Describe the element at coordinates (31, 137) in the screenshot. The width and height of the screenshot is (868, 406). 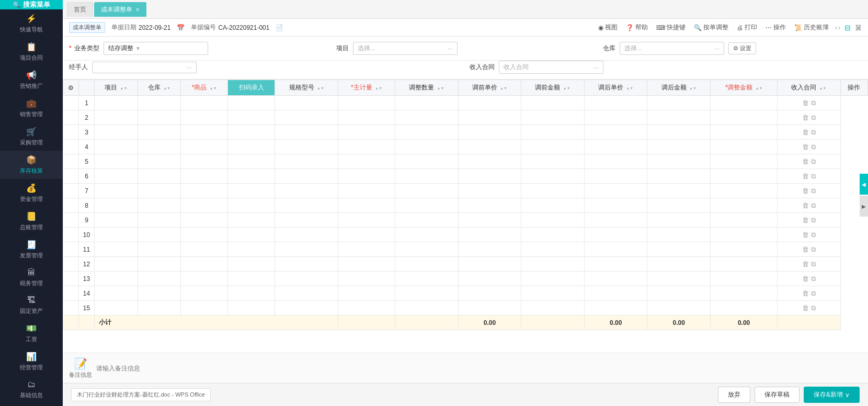
I see `sidebar-item-purchase-mgmt: 🛒采购管理` at that location.